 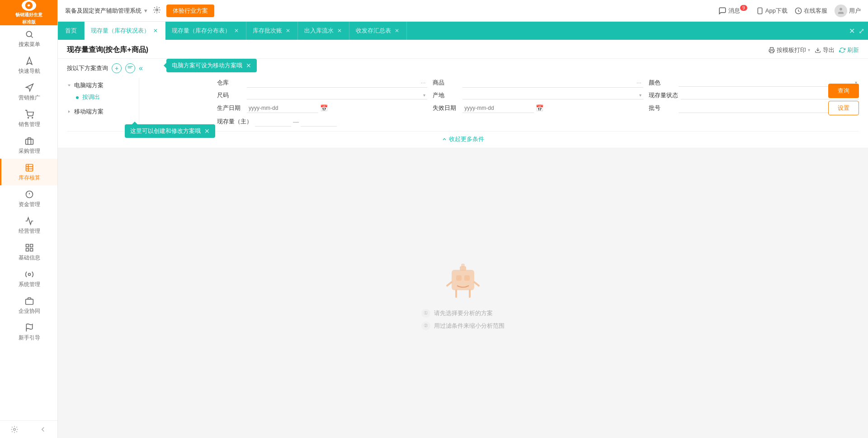 What do you see at coordinates (662, 108) in the screenshot?
I see `batch-no-label: 批号` at bounding box center [662, 108].